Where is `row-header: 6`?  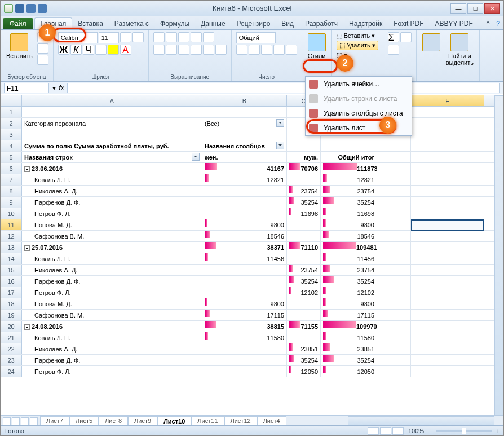 row-header: 6 is located at coordinates (11, 168).